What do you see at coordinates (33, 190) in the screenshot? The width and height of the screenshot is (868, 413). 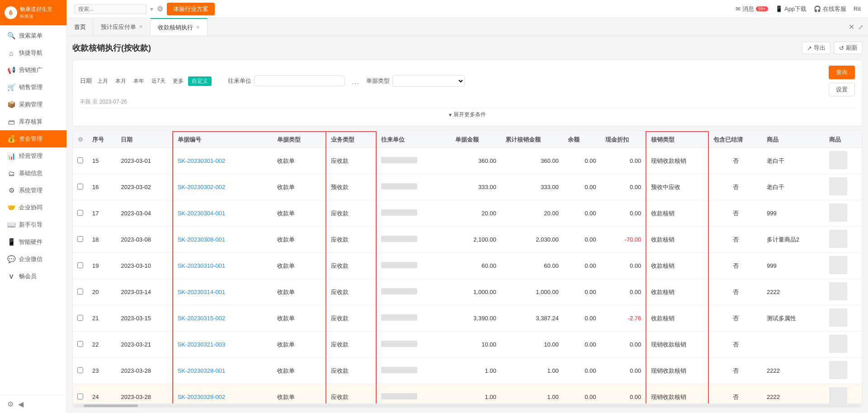 I see `sidebar-item-system: ⚙ 系统管理` at bounding box center [33, 190].